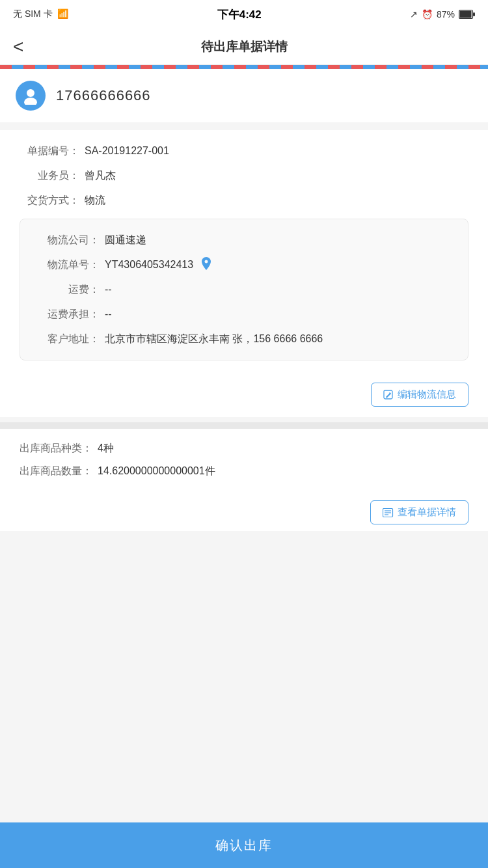  I want to click on delivery-label: 交货方式：, so click(52, 200).